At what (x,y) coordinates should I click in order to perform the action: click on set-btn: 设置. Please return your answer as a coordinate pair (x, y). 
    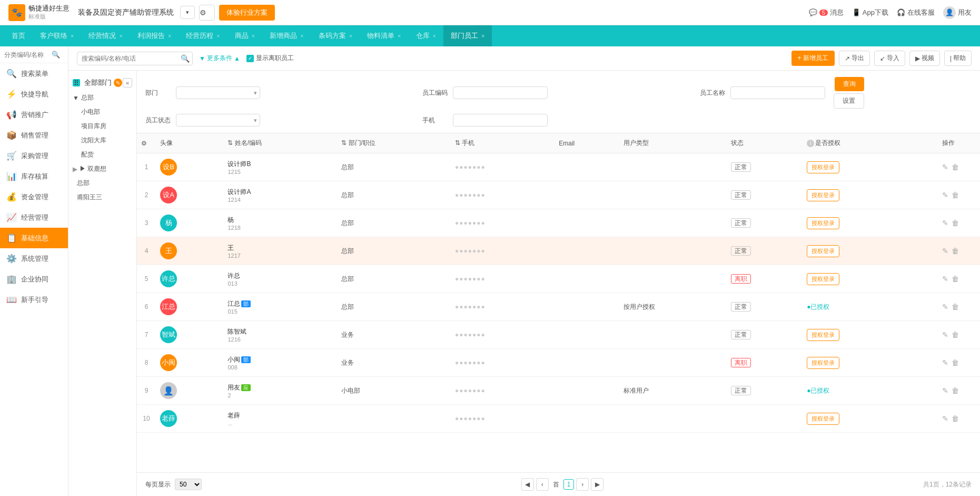
    Looking at the image, I should click on (849, 101).